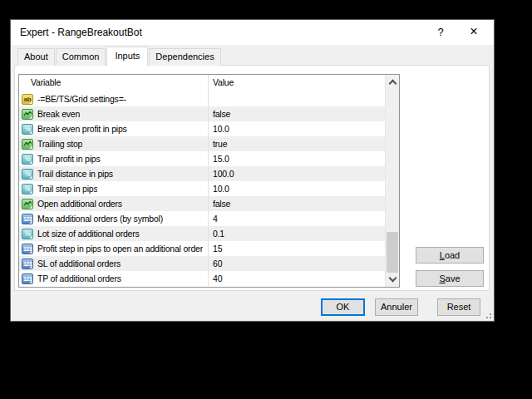  I want to click on table-row: ½ Trail step in pips 10.0, so click(209, 189).